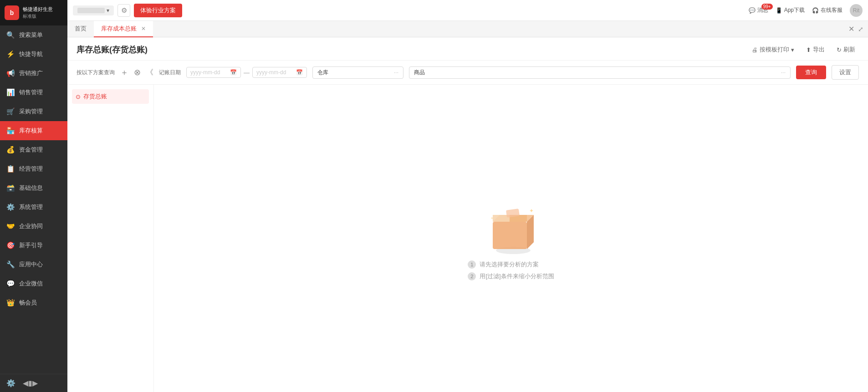 The image size is (868, 392). What do you see at coordinates (34, 73) in the screenshot?
I see `sidebar-item-marketing: 📢 营销推广` at bounding box center [34, 73].